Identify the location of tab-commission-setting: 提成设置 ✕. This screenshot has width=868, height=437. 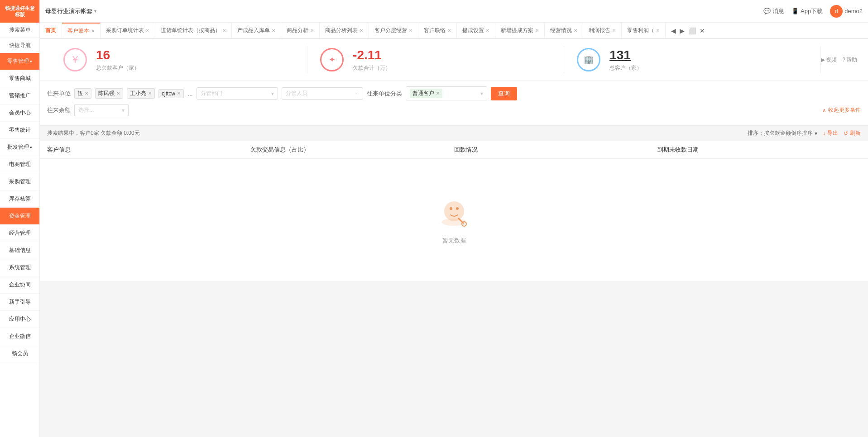
(476, 31).